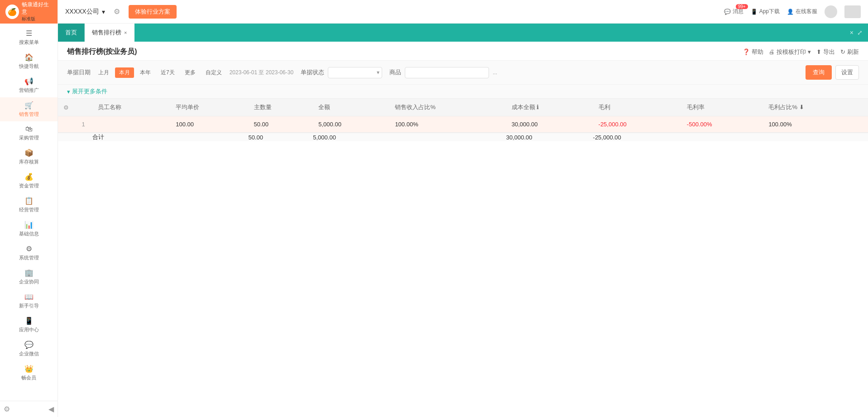 The image size is (868, 417). Describe the element at coordinates (765, 12) in the screenshot. I see `app-download-btn: 📱 App下载` at that location.